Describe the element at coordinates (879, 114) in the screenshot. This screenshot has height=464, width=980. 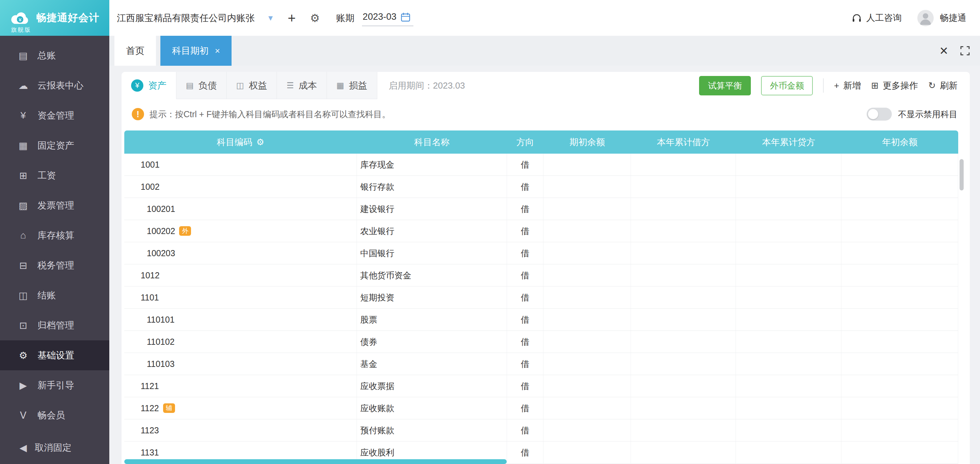
I see `hide-disabled-toggle` at that location.